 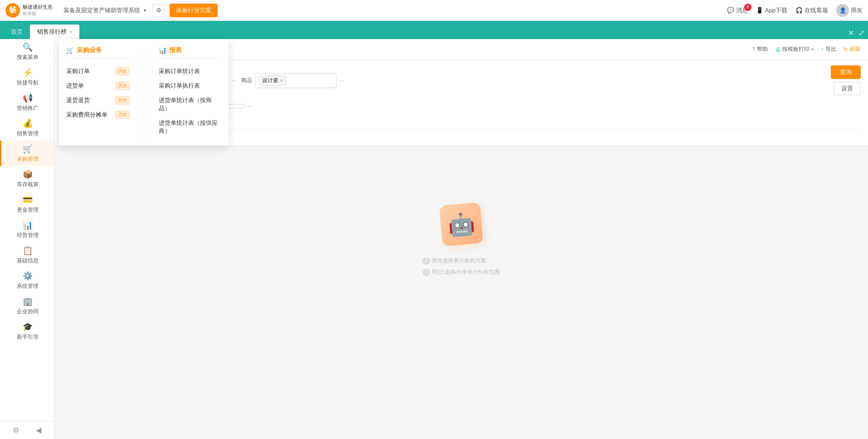 What do you see at coordinates (829, 49) in the screenshot?
I see `export-button: ↑ 导出` at bounding box center [829, 49].